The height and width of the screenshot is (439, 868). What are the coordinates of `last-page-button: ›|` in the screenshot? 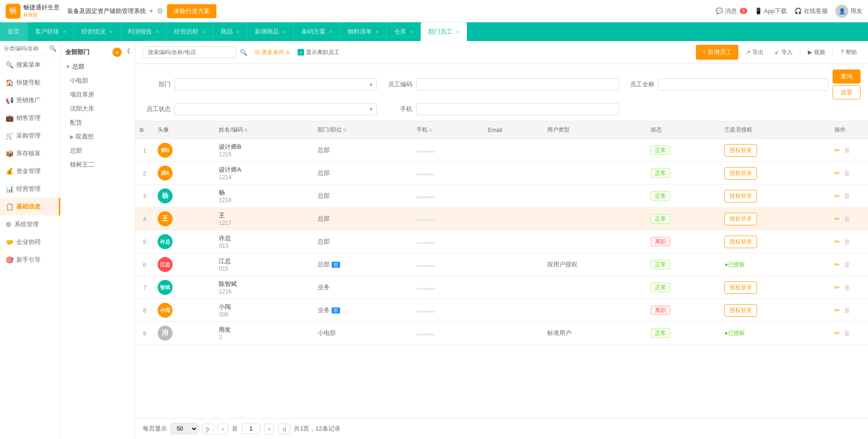 It's located at (284, 429).